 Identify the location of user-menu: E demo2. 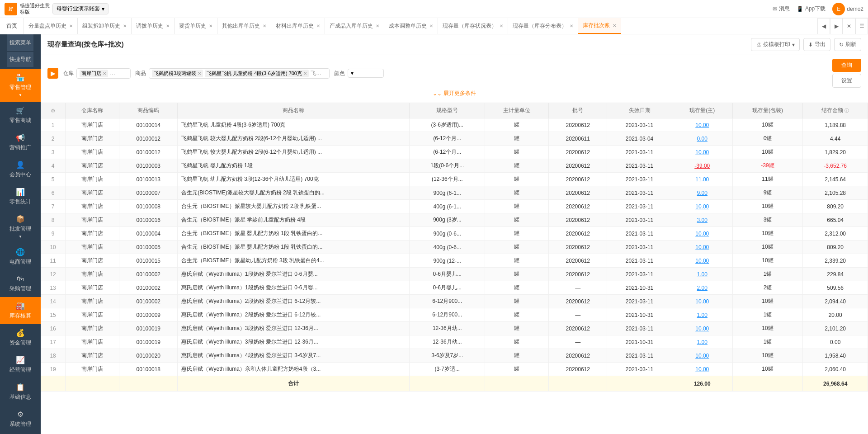
(848, 9).